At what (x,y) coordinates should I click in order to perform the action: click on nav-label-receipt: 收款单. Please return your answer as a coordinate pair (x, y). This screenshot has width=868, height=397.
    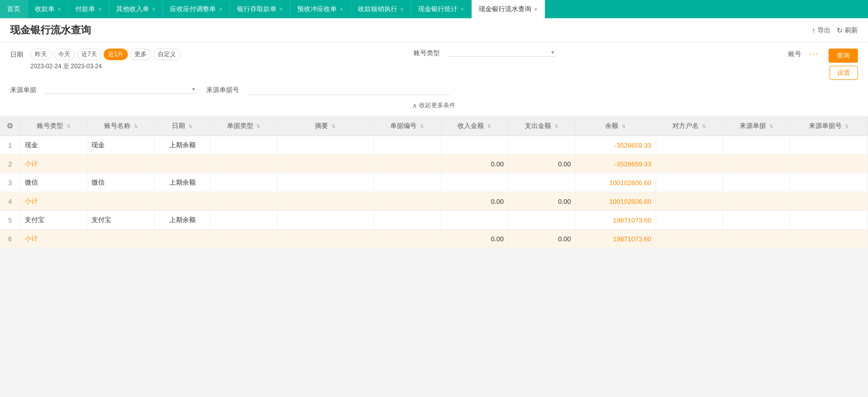
    Looking at the image, I should click on (44, 9).